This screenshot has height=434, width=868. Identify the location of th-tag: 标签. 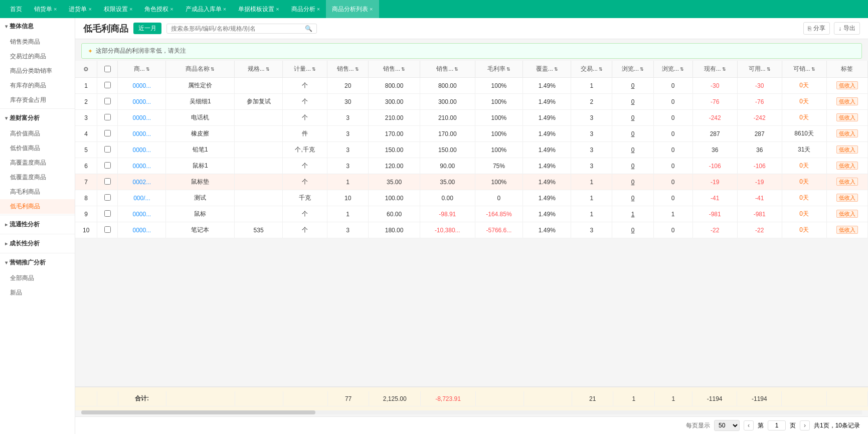
(847, 69).